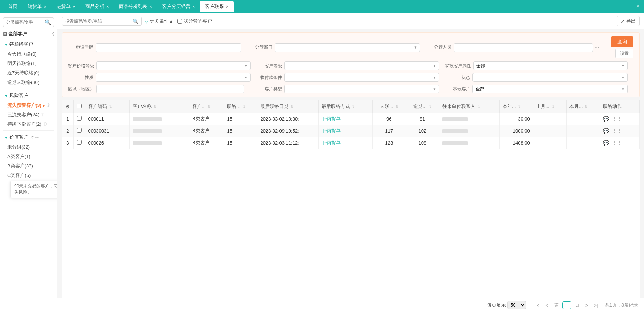 This screenshot has width=644, height=312. I want to click on th-year: 本年... ⇅, so click(516, 107).